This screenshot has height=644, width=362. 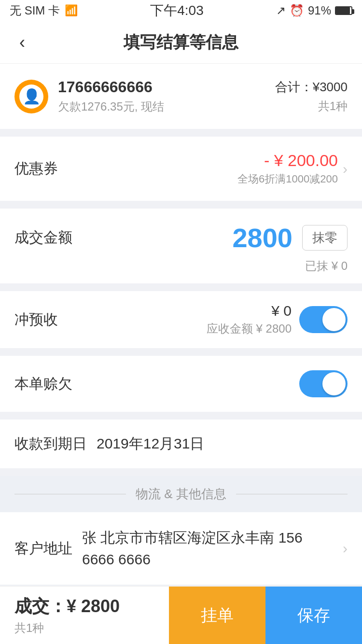 I want to click on chevron-right-icon: ›, so click(x=345, y=169).